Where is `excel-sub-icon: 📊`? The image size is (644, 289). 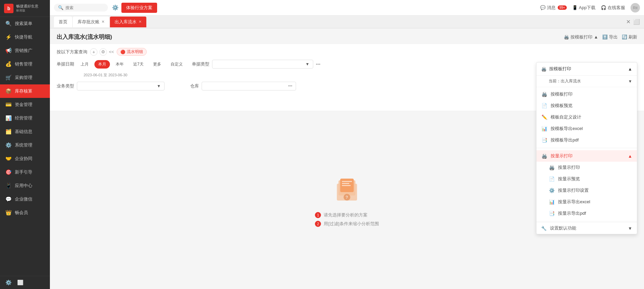
excel-sub-icon: 📊 is located at coordinates (552, 202).